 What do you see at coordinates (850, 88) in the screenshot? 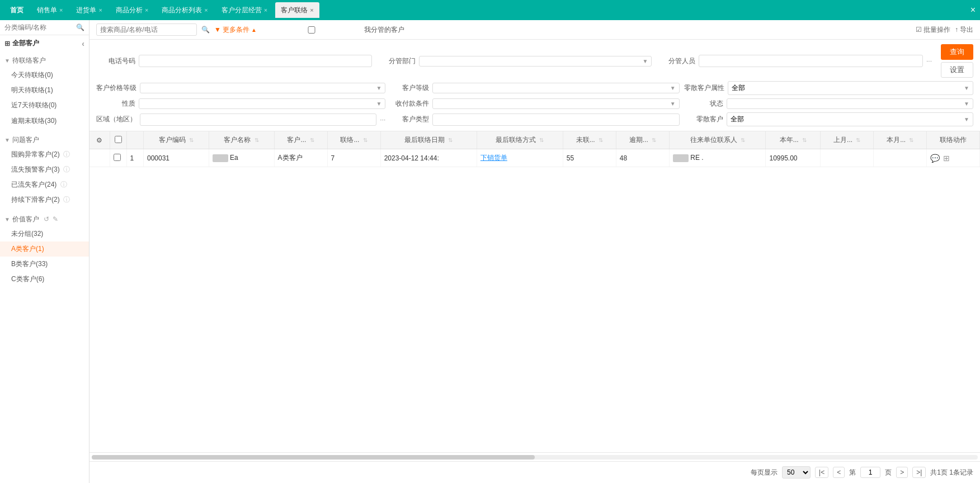
I see `filter-scattered-attr-select: 全部 ▼` at bounding box center [850, 88].